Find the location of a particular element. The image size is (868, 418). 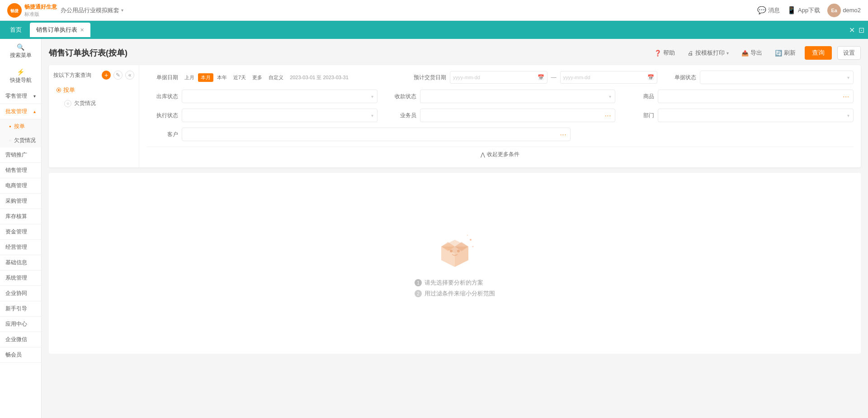

date-tab-this-month: 本月 is located at coordinates (206, 78).